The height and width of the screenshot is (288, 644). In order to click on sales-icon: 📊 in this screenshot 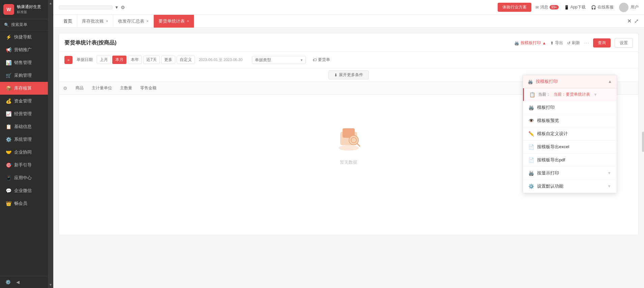, I will do `click(8, 63)`.